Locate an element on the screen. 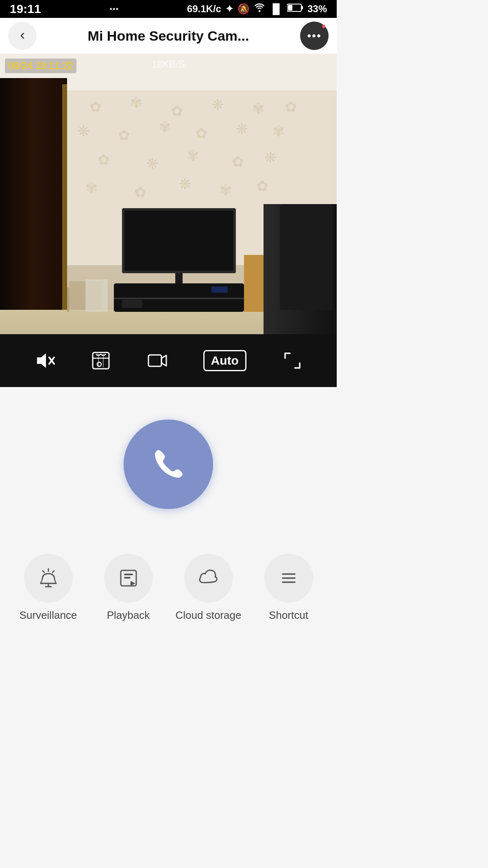 The width and height of the screenshot is (488, 868). surveillance-icon-wrap is located at coordinates (48, 578).